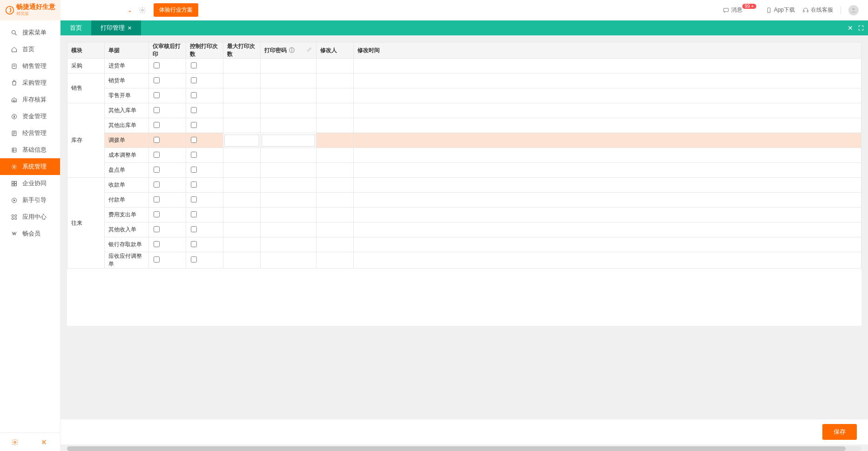 The image size is (868, 451). I want to click on user-menu, so click(855, 10).